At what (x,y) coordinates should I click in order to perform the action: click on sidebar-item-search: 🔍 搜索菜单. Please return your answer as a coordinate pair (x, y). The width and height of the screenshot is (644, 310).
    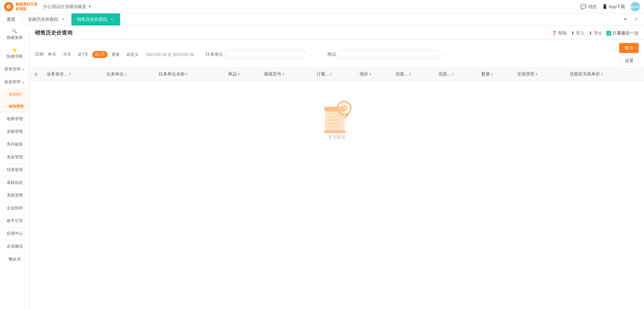
    Looking at the image, I should click on (15, 35).